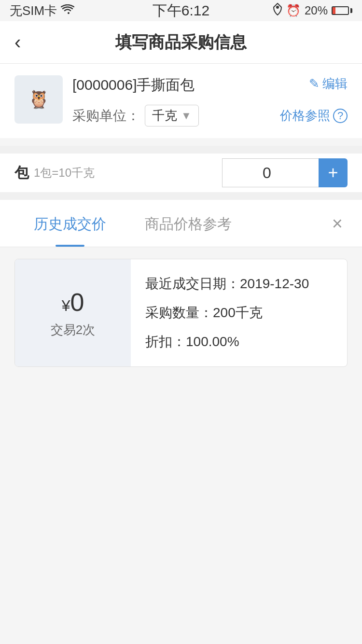  Describe the element at coordinates (33, 11) in the screenshot. I see `carrier-text: 无SIM卡` at that location.